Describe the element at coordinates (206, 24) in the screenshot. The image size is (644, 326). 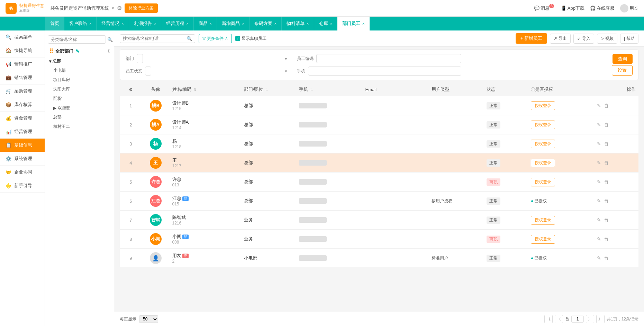
I see `nav-item-goods: 商品 ×` at that location.